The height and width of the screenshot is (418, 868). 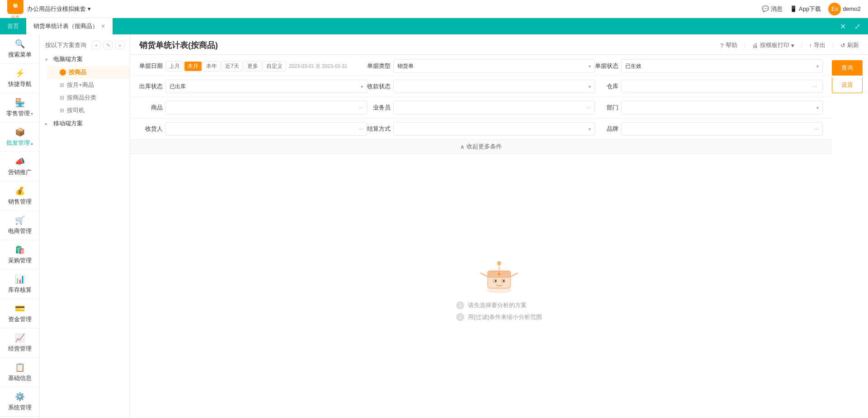 What do you see at coordinates (852, 9) in the screenshot?
I see `user-name: demo2` at bounding box center [852, 9].